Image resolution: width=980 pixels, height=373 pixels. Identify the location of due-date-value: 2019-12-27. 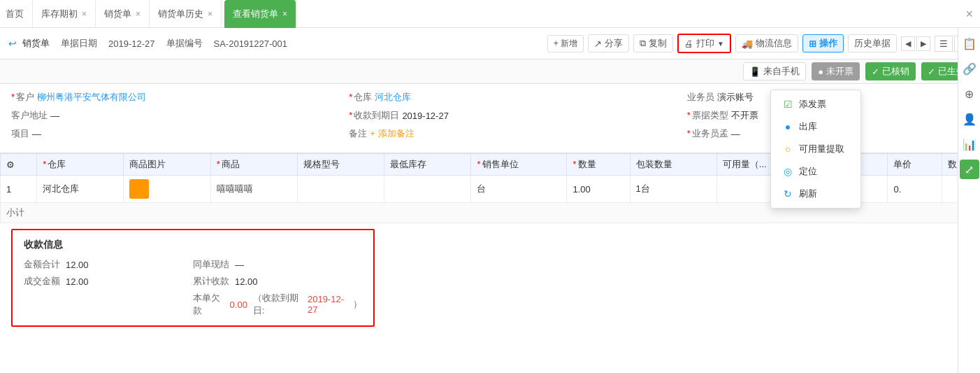
(430, 116).